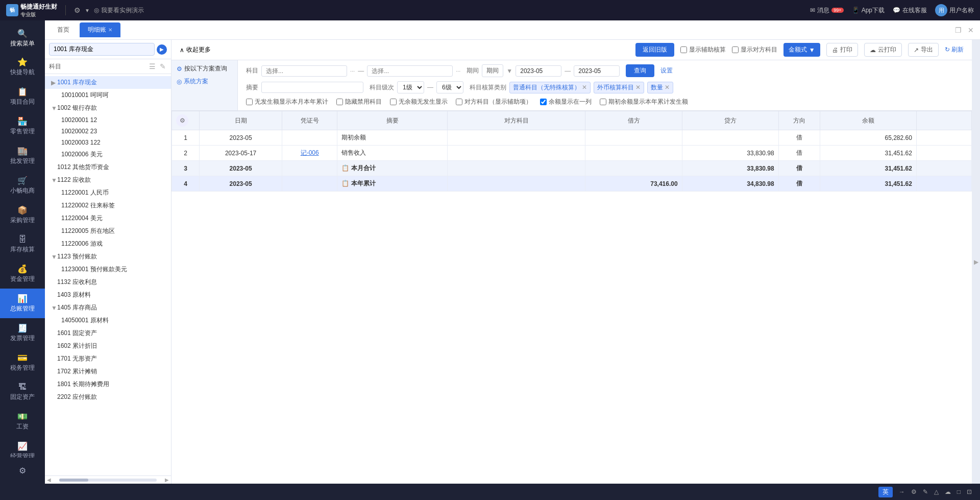 The image size is (980, 500). I want to click on sidebar-item-ecommerce: 🛒 小畅电商, so click(22, 185).